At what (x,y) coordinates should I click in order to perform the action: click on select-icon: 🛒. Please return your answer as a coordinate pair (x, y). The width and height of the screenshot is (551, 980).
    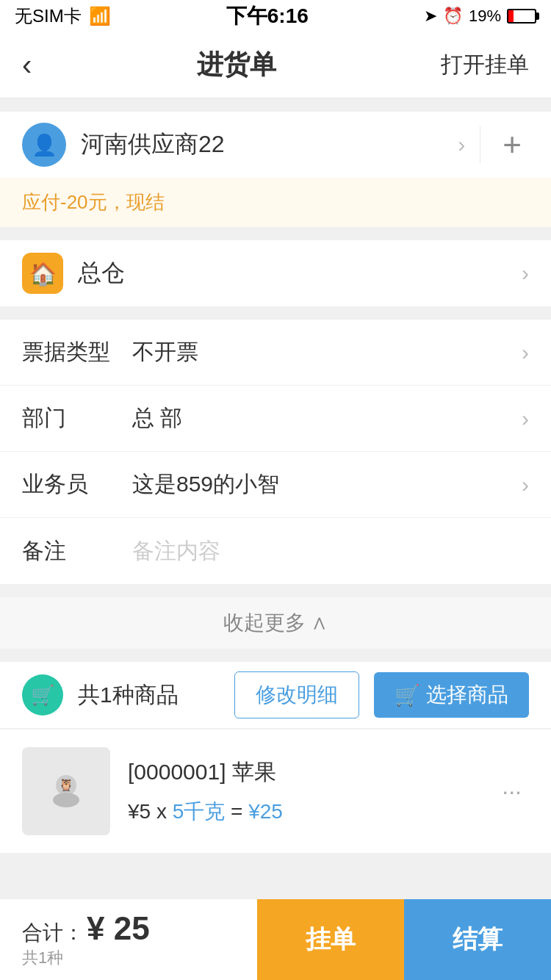
    Looking at the image, I should click on (407, 695).